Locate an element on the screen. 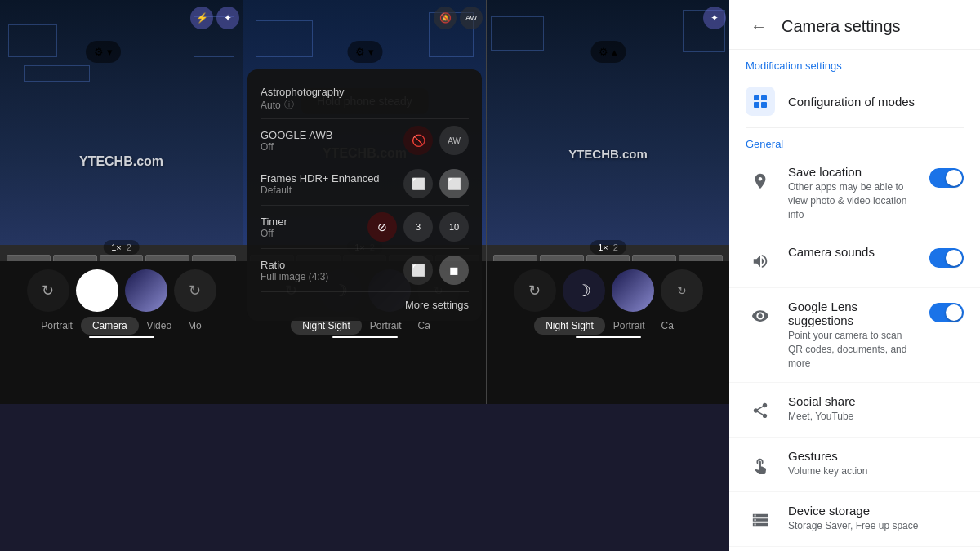  zoom-1x-1: 1× is located at coordinates (116, 247).